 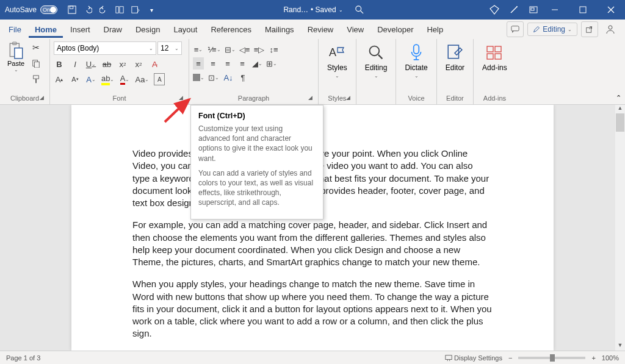 I want to click on qat-more-icon: ▾, so click(x=151, y=10).